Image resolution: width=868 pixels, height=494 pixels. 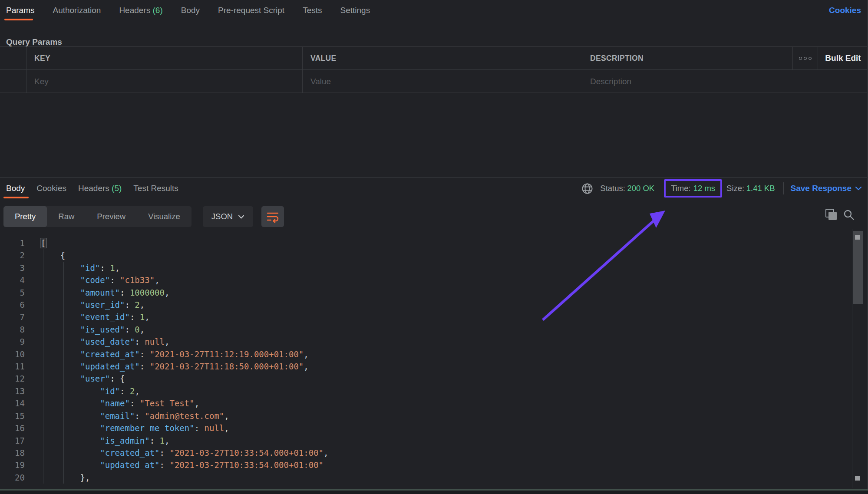 What do you see at coordinates (111, 217) in the screenshot?
I see `view-mode-preview: Preview` at bounding box center [111, 217].